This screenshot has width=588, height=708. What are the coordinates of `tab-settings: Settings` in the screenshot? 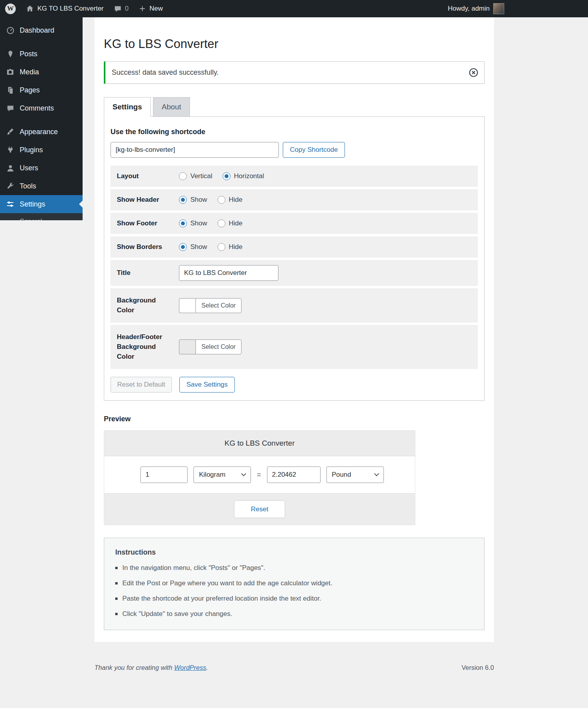 It's located at (127, 107).